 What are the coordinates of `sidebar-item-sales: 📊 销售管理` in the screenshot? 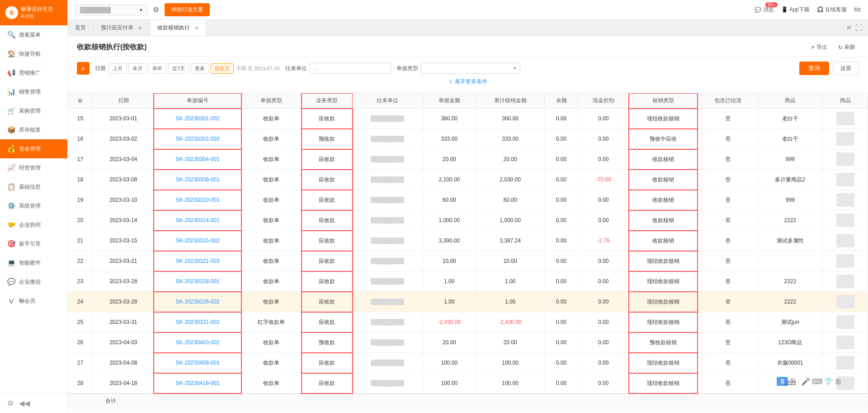 It's located at (33, 92).